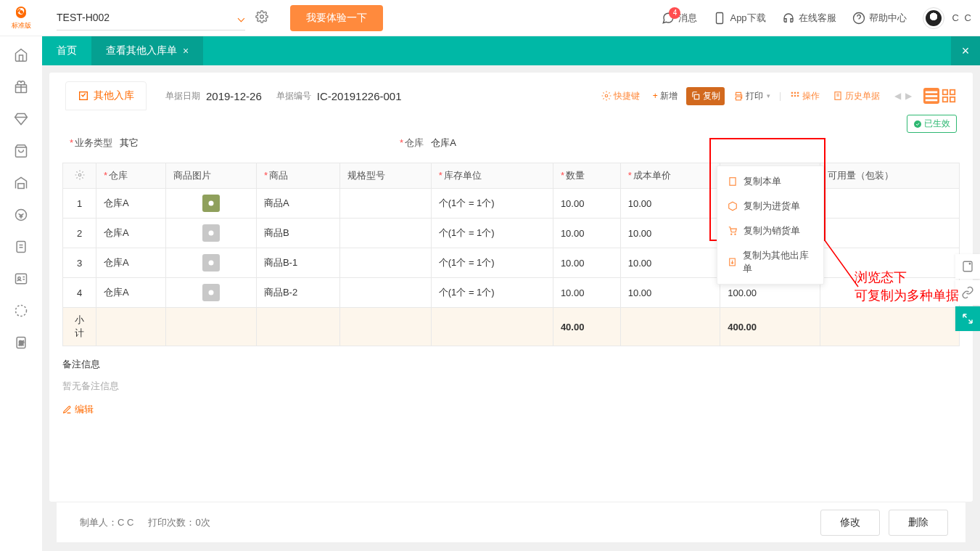 This screenshot has height=551, width=980. What do you see at coordinates (21, 87) in the screenshot?
I see `sidebar-gift-icon` at bounding box center [21, 87].